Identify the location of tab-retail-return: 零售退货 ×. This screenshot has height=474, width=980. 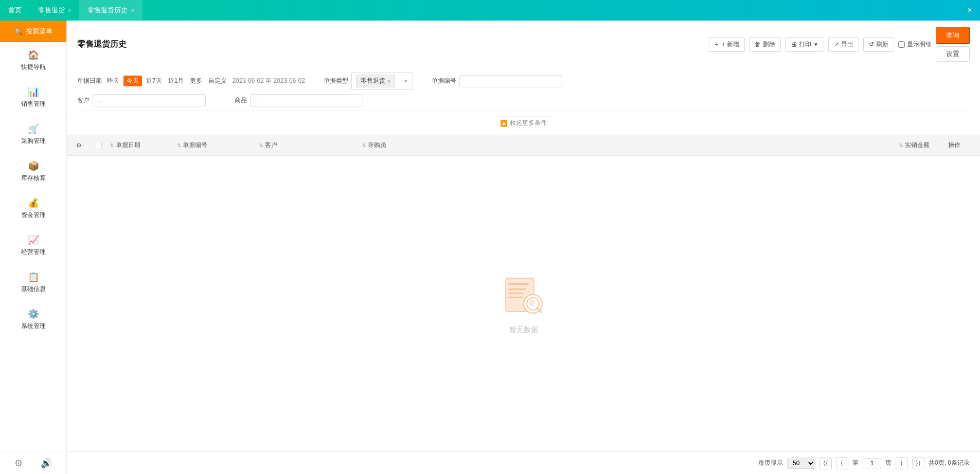
(55, 10).